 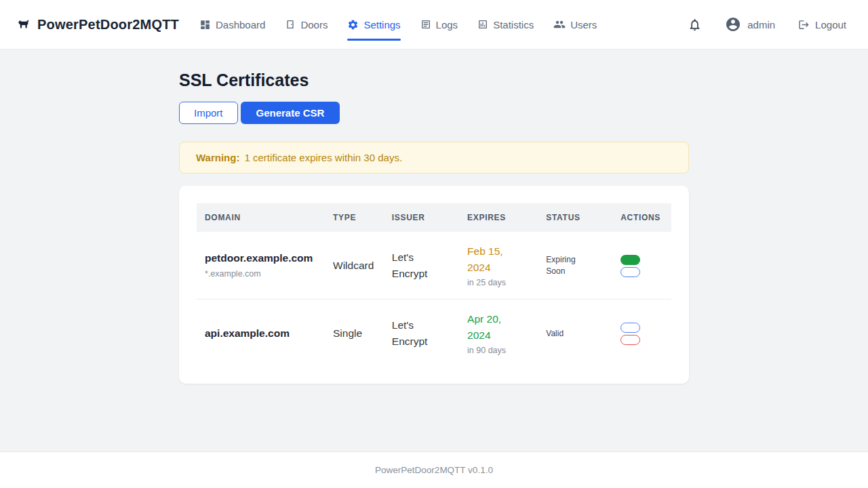 What do you see at coordinates (260, 266) in the screenshot?
I see `domain-cell: petdoor.example.com *.example.com` at bounding box center [260, 266].